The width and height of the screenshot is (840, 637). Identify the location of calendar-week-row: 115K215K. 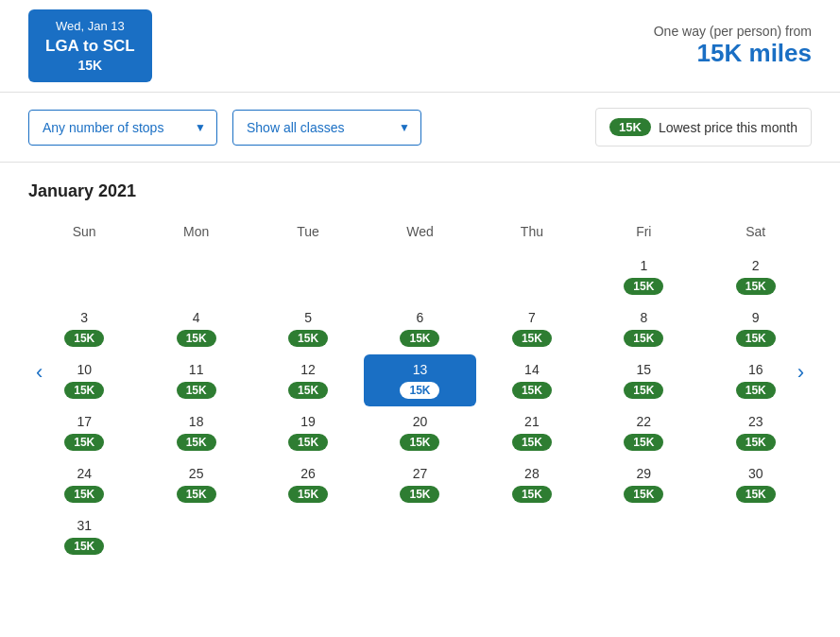
(420, 276).